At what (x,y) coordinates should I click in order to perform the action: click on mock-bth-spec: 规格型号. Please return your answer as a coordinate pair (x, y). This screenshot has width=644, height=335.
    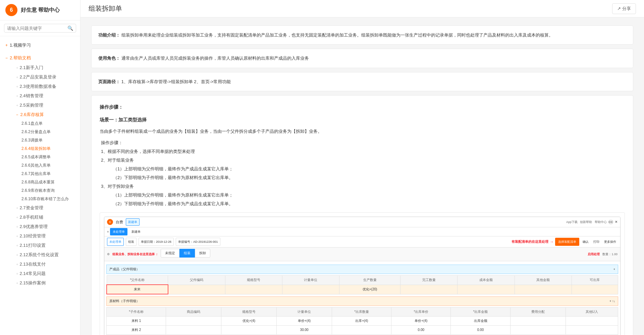
    Looking at the image, I should click on (249, 312).